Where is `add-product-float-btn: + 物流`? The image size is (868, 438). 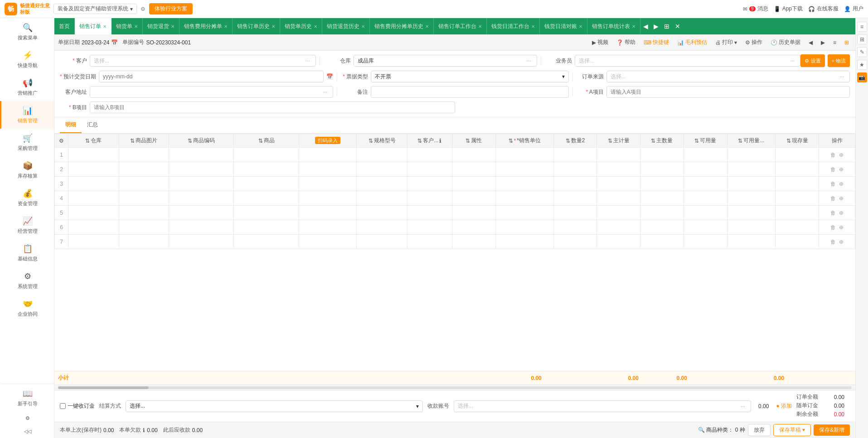 add-product-float-btn: + 物流 is located at coordinates (839, 61).